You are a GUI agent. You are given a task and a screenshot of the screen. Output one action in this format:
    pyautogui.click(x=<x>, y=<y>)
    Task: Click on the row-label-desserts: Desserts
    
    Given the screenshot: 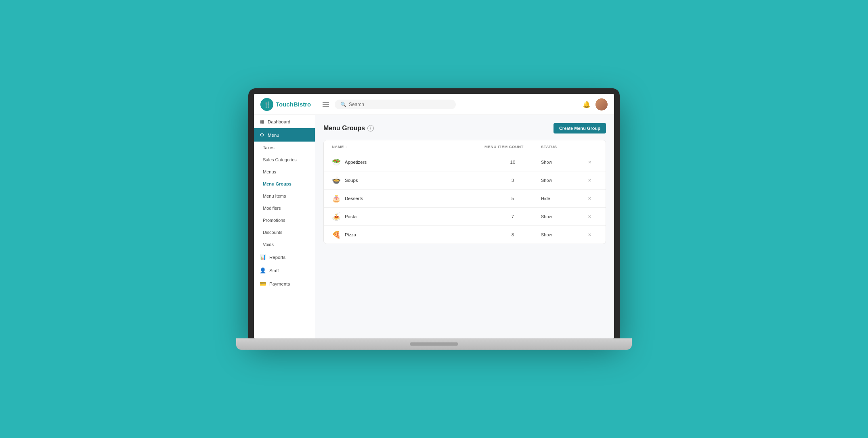 What is the action you would take?
    pyautogui.click(x=354, y=198)
    